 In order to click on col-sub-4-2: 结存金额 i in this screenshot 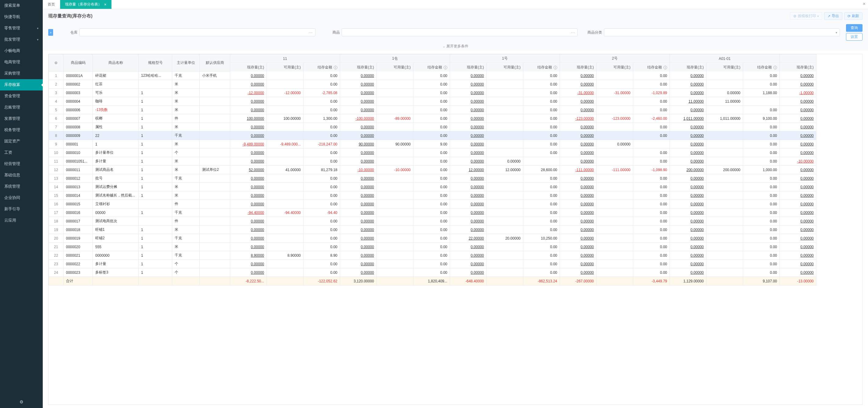, I will do `click(762, 67)`.